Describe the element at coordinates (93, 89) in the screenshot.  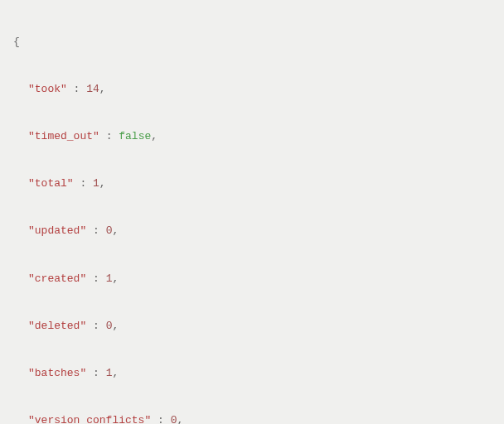
I see `json-val: 14` at that location.